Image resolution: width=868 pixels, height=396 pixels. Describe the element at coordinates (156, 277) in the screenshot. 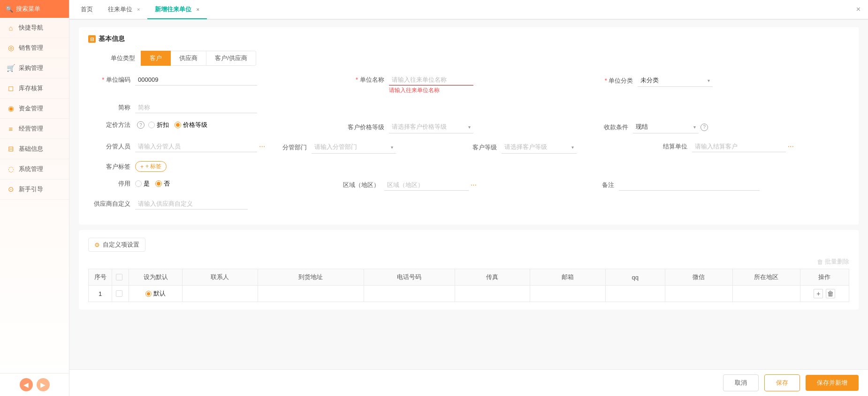

I see `th-default: 设为默认` at that location.